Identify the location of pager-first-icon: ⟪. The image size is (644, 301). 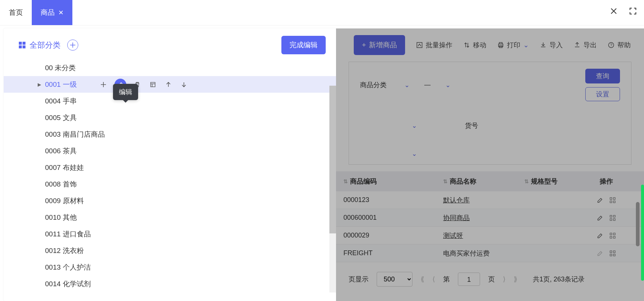
(422, 279).